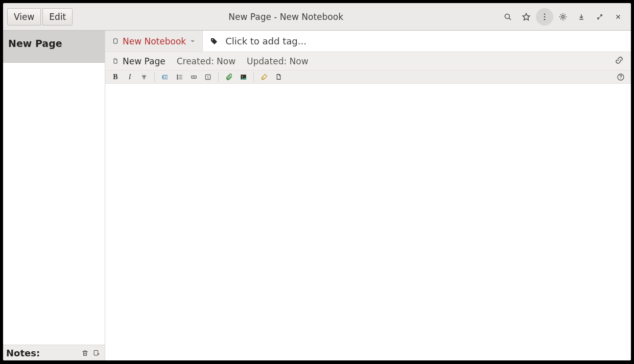 This screenshot has width=634, height=364. I want to click on indent-button, so click(165, 77).